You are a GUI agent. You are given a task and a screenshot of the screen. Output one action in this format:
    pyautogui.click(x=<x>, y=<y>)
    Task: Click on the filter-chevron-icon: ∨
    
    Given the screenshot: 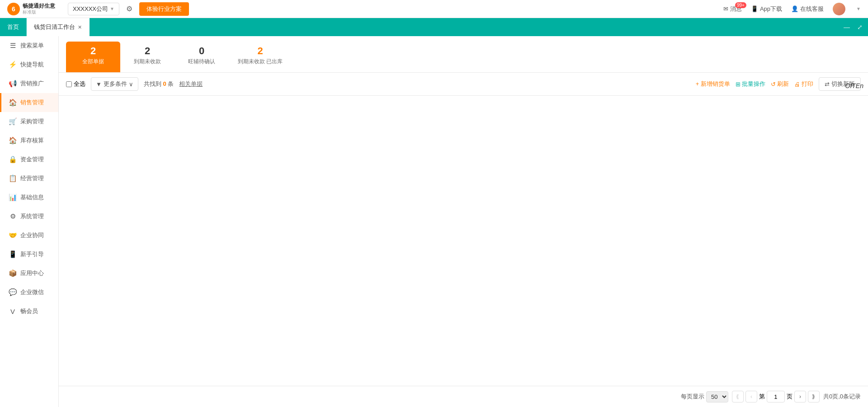 What is the action you would take?
    pyautogui.click(x=131, y=84)
    